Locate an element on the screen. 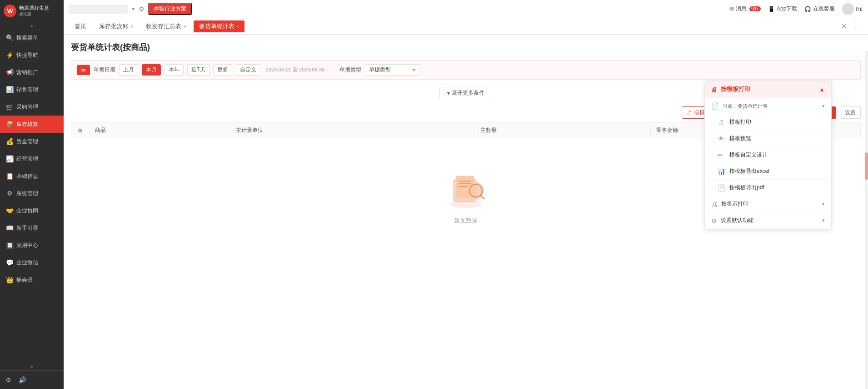 The width and height of the screenshot is (868, 389). sidebar: W 畅康通好生意 标准版 ▲ 🔍 搜索菜单 ⚡ 快捷导航 📢 营销推广 📊 销售… is located at coordinates (32, 195).